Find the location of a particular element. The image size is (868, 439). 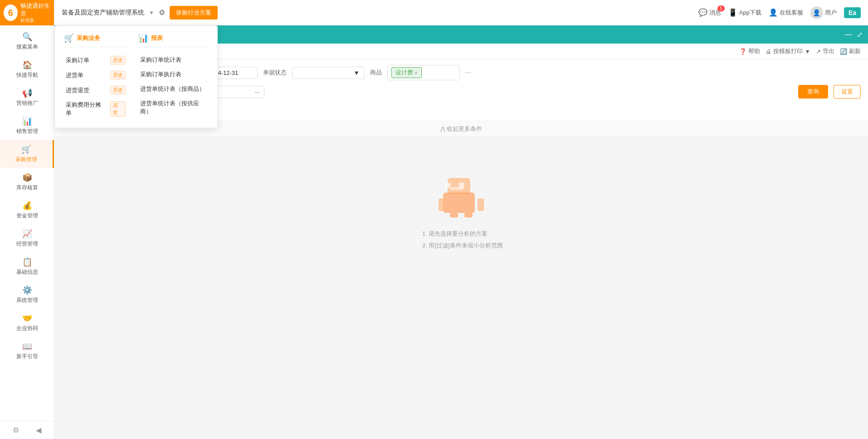

refresh-icon: 🔄 is located at coordinates (844, 52).